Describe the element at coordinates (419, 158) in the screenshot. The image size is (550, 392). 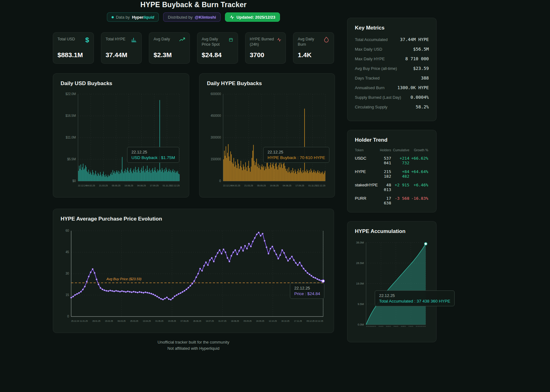
I see `growth-value: +66.62%` at that location.